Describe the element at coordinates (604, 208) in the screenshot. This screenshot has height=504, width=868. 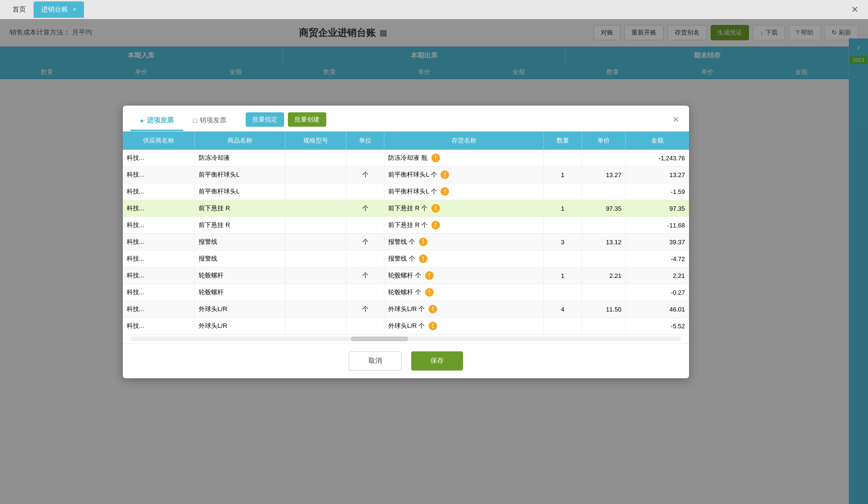
I see `cell-price-3: 97.35` at that location.